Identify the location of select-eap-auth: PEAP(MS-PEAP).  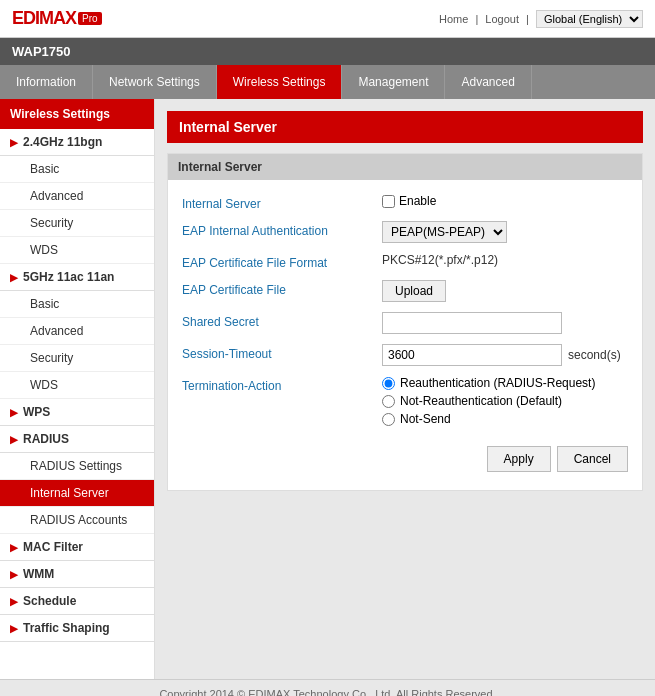
(444, 232).